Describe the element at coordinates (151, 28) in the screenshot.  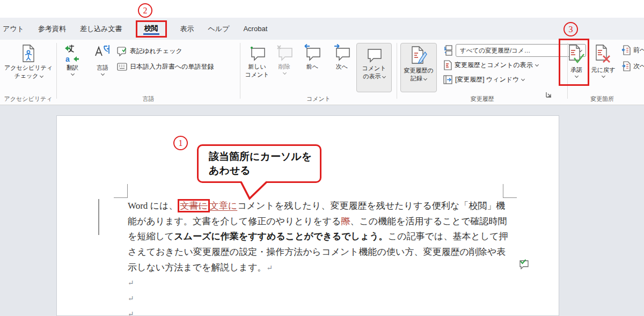
I see `tab-review-label: 校閲` at that location.